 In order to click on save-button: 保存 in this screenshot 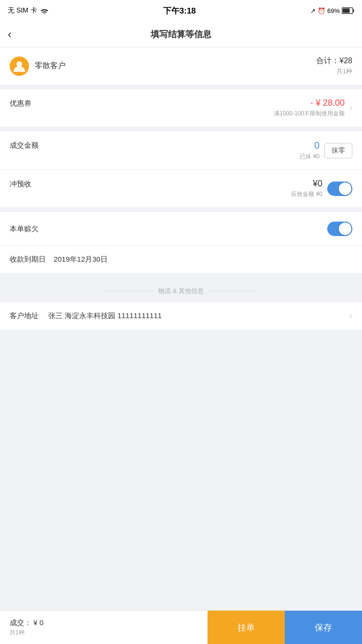, I will do `click(323, 628)`.